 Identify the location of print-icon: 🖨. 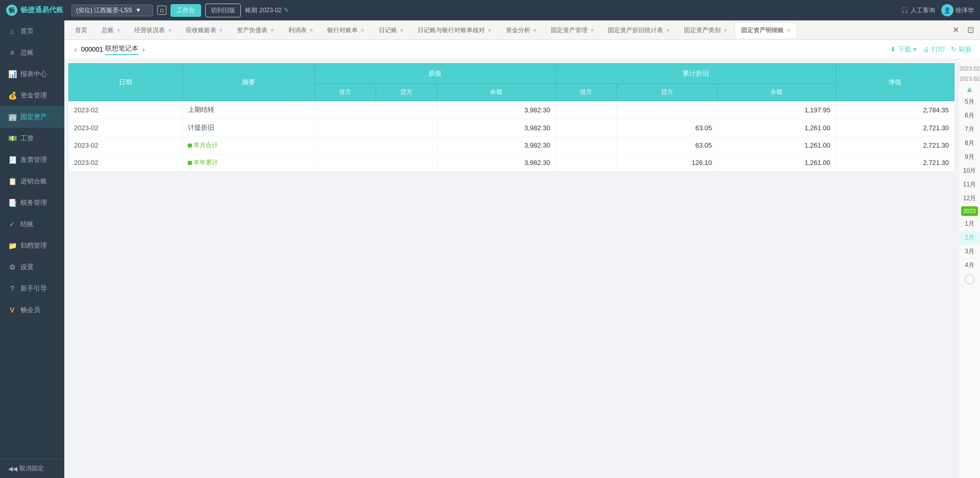
(926, 49).